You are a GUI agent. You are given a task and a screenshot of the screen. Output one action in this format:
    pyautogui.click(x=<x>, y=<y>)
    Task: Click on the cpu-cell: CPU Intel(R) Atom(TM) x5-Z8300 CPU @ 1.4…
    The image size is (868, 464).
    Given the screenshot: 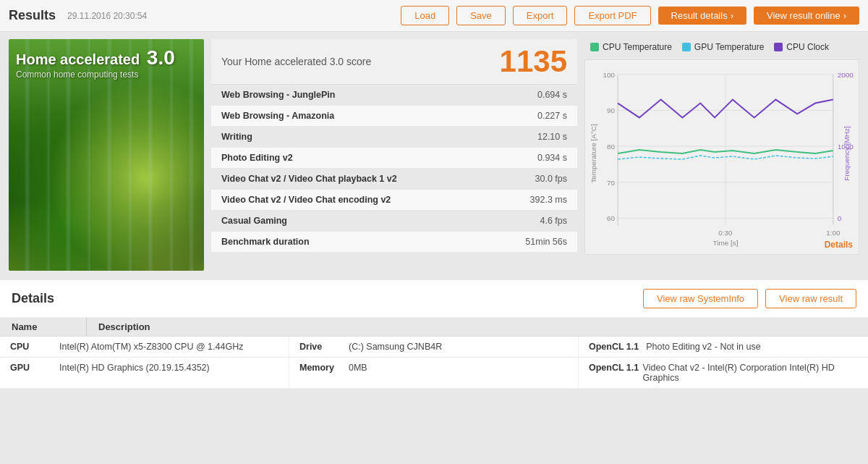 What is the action you would take?
    pyautogui.click(x=145, y=347)
    